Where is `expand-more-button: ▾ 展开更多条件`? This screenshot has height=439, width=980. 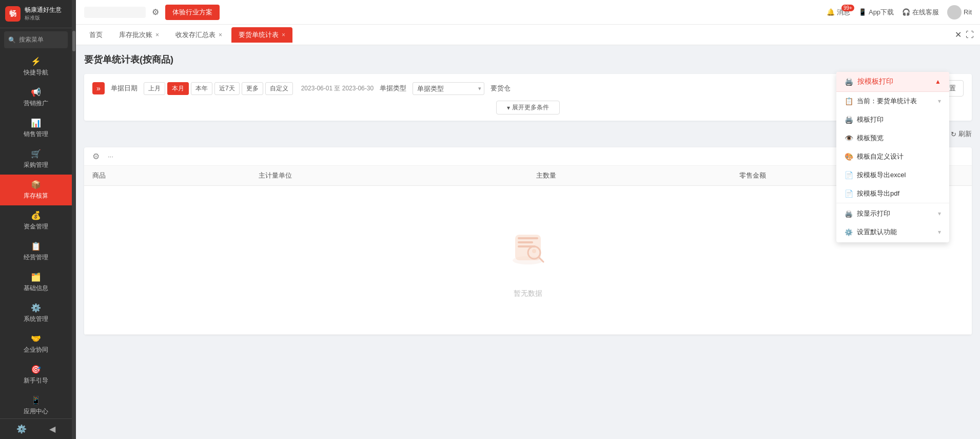 expand-more-button: ▾ 展开更多条件 is located at coordinates (528, 108).